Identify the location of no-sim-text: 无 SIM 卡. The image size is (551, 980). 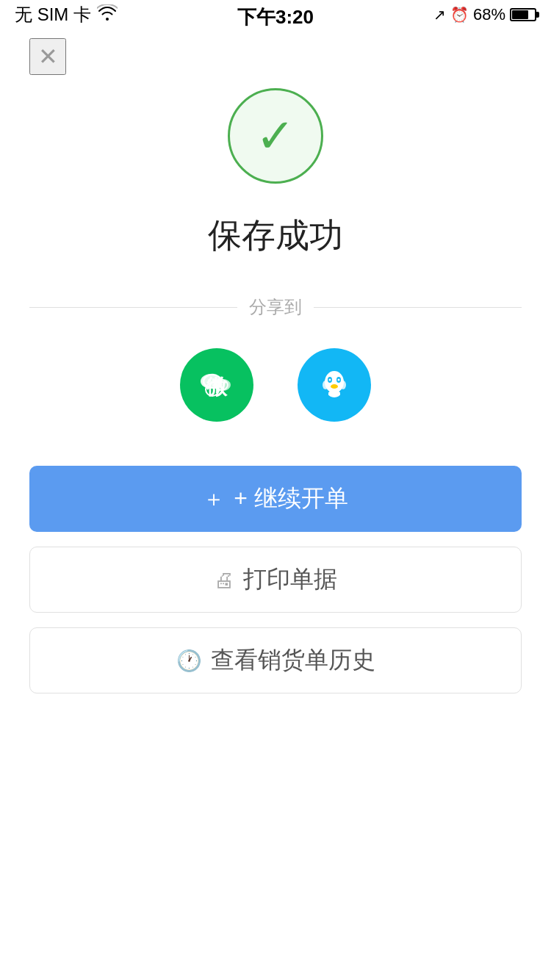
(53, 15).